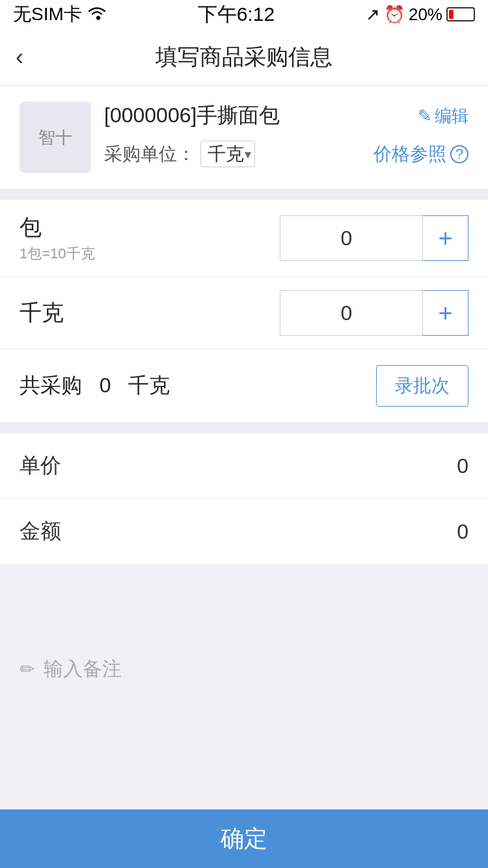 The width and height of the screenshot is (488, 868). Describe the element at coordinates (55, 137) in the screenshot. I see `product-thumbnail: 智十` at that location.